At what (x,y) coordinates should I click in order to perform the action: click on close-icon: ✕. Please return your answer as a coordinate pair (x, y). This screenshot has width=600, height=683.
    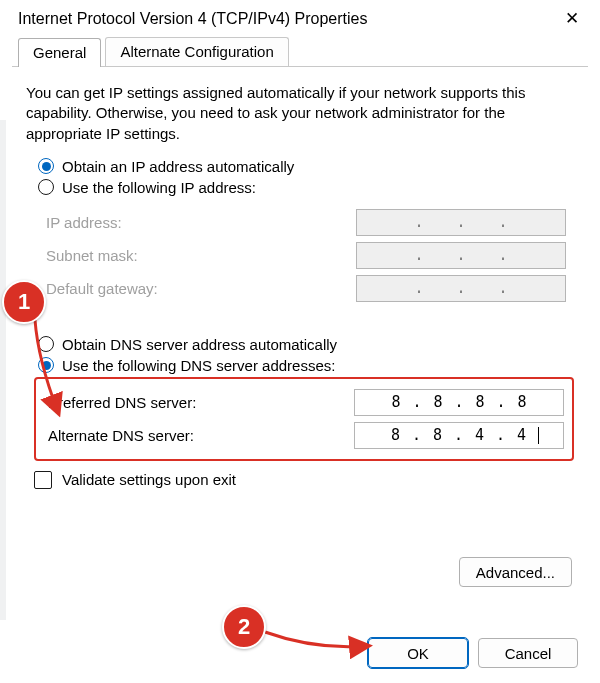
    Looking at the image, I should click on (572, 18).